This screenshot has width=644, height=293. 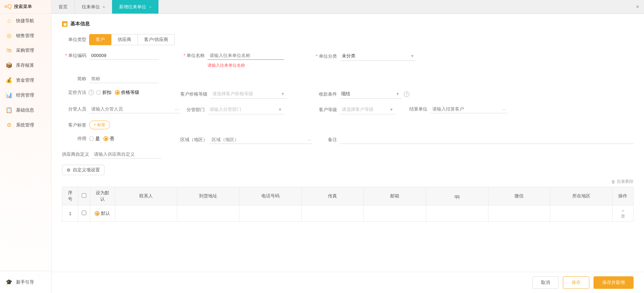 What do you see at coordinates (26, 50) in the screenshot?
I see `sidebar-item-purchase: 🛍 采购管理` at bounding box center [26, 50].